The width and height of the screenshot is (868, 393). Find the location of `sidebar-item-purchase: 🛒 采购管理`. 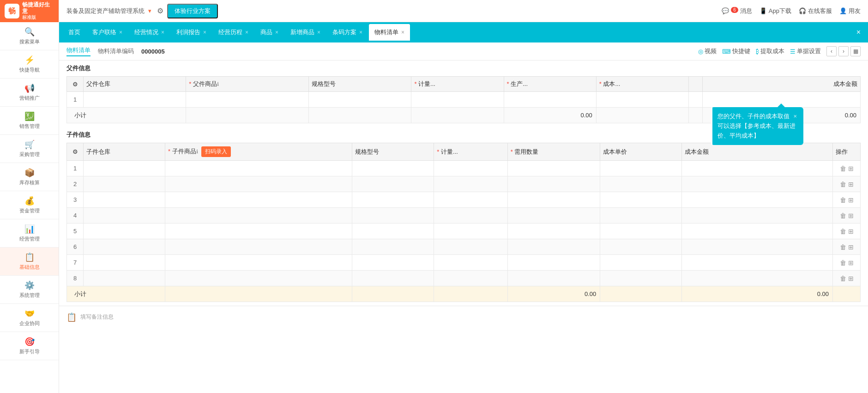

sidebar-item-purchase: 🛒 采购管理 is located at coordinates (30, 149).